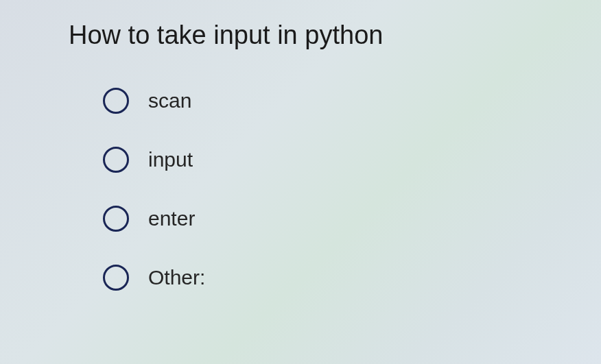  I want to click on option-label: enter, so click(172, 219).